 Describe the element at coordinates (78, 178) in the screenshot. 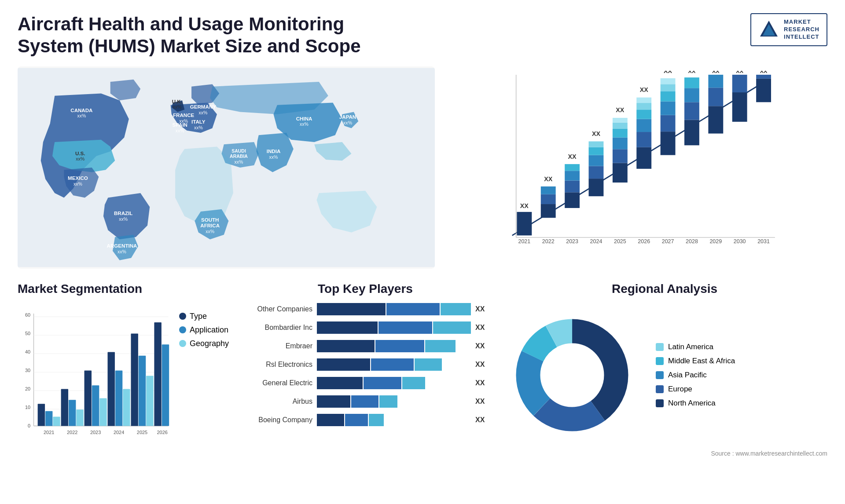

I see `svg-text: MEXICO` at that location.